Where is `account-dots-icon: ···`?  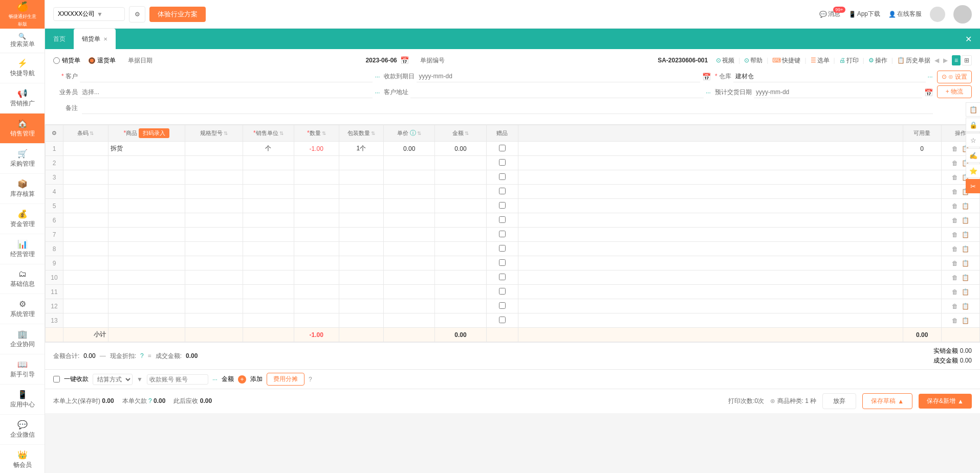 account-dots-icon: ··· is located at coordinates (215, 379).